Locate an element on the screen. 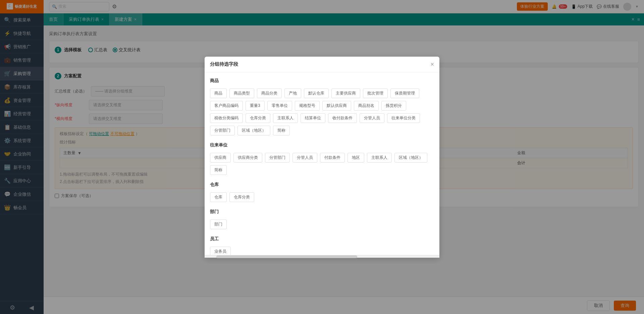  field-category-2: 仓库仓库仓库分类 is located at coordinates (322, 192).